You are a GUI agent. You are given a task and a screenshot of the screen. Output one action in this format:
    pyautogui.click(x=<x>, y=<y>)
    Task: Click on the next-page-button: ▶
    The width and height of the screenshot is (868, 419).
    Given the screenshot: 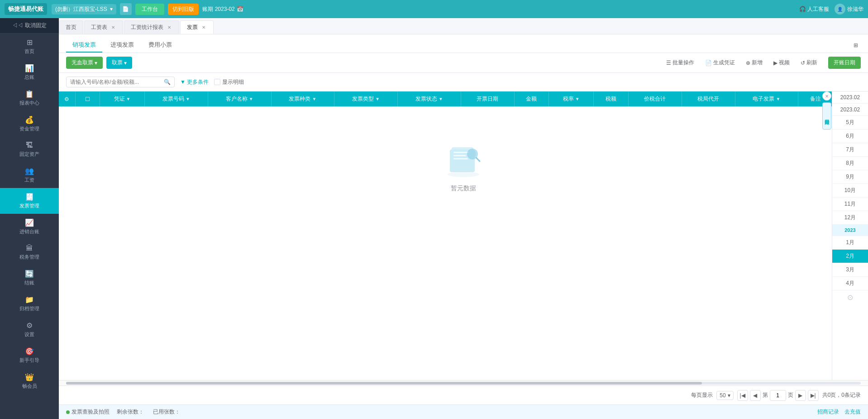 What is the action you would take?
    pyautogui.click(x=801, y=395)
    